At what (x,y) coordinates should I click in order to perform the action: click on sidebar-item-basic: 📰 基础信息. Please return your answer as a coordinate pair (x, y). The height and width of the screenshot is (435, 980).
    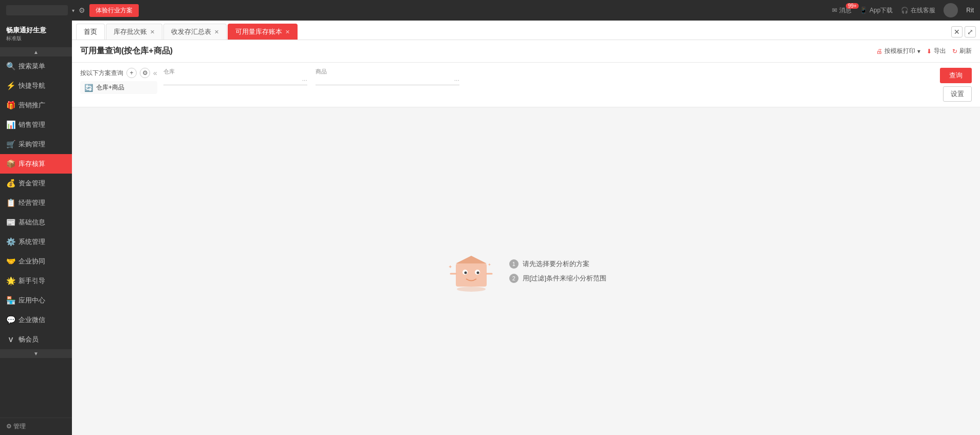
    Looking at the image, I should click on (36, 222).